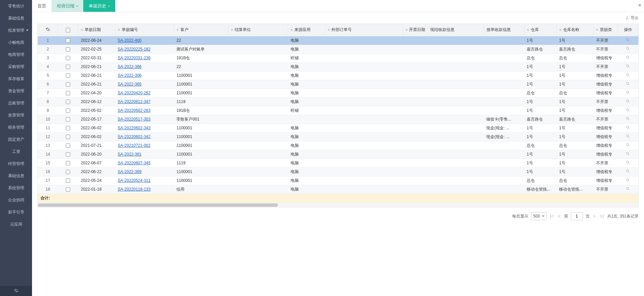  I want to click on doc-no-link: SA-20220517-303, so click(134, 119).